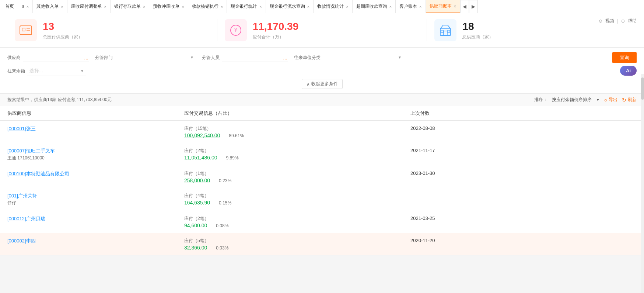 Image resolution: width=644 pixels, height=293 pixels. What do you see at coordinates (208, 7) in the screenshot?
I see `nav-tab-payment-exec: 收款核销执行 ×` at bounding box center [208, 7].